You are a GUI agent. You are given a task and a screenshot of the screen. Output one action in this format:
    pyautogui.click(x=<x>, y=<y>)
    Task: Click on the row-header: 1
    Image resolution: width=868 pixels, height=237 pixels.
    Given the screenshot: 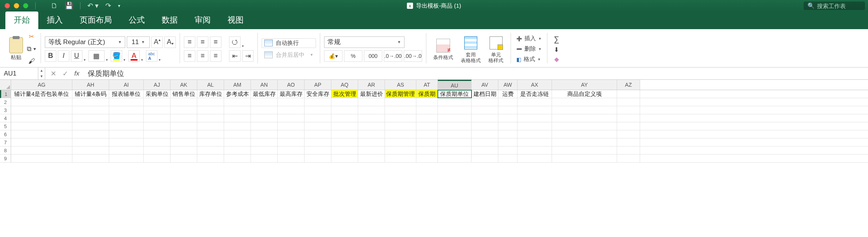 What is the action you would take?
    pyautogui.click(x=5, y=94)
    